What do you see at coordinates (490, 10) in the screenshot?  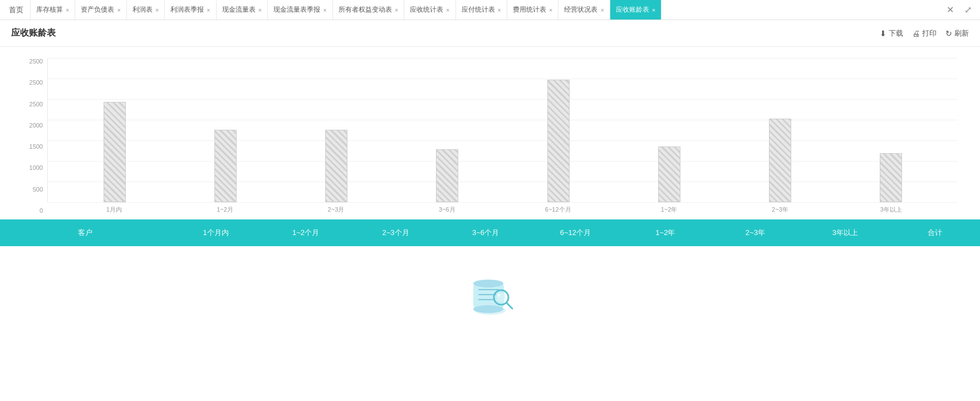 I see `tab-bar: 首页 库存核算 × 资产负债表 × 利润表 × 利润表季报 × 现金流量表 × …` at bounding box center [490, 10].